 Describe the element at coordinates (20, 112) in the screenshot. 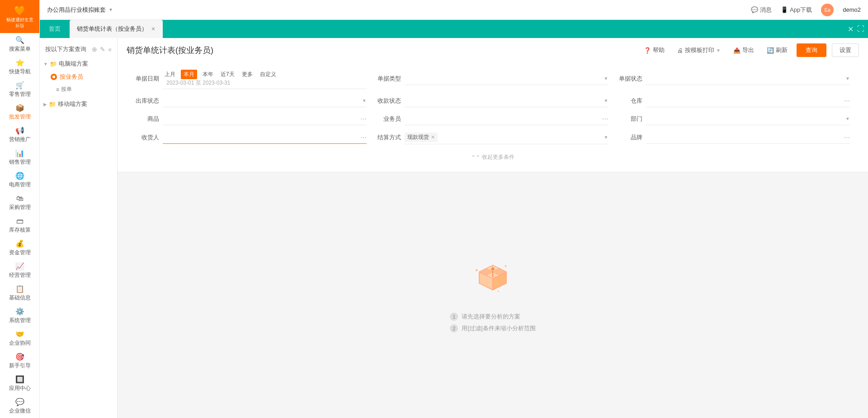

I see `sidebar-item-wholesale: 📦 批发管理` at that location.